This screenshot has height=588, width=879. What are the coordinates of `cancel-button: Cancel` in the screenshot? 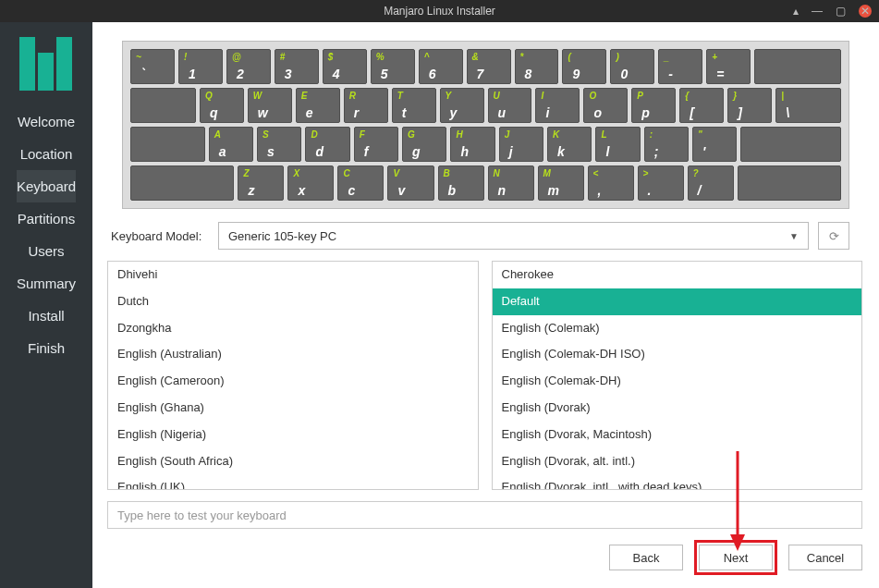 It's located at (825, 557).